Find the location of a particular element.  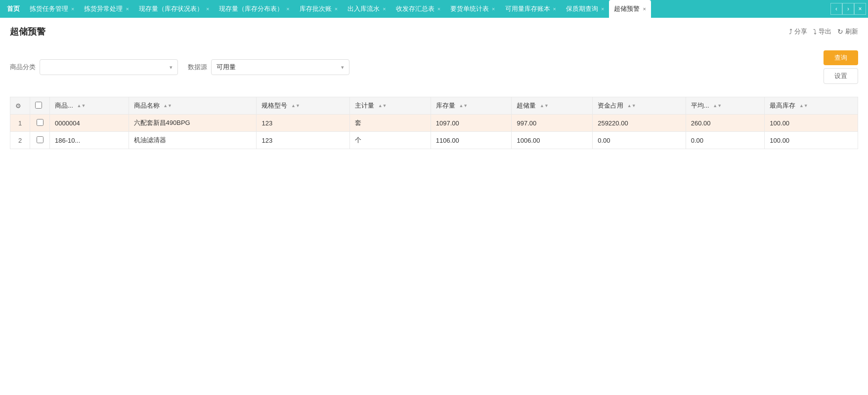

cell-product-code: 0000004 is located at coordinates (89, 123).